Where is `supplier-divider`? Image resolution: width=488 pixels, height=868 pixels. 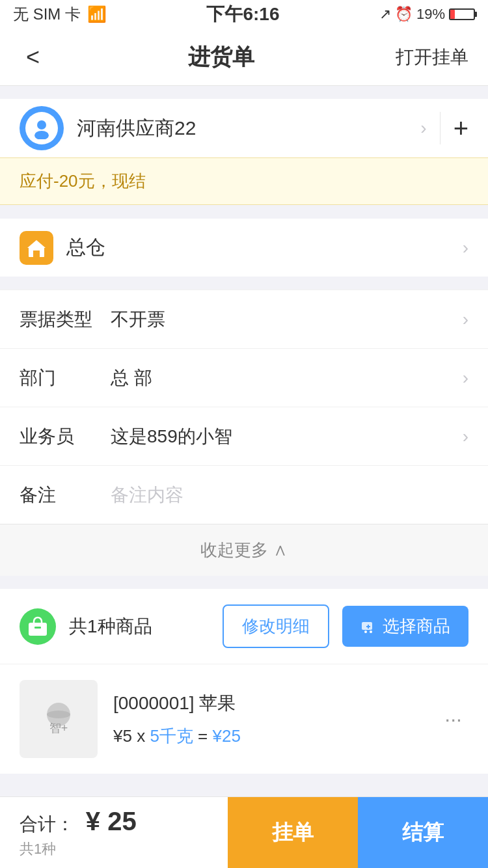
supplier-divider is located at coordinates (440, 128).